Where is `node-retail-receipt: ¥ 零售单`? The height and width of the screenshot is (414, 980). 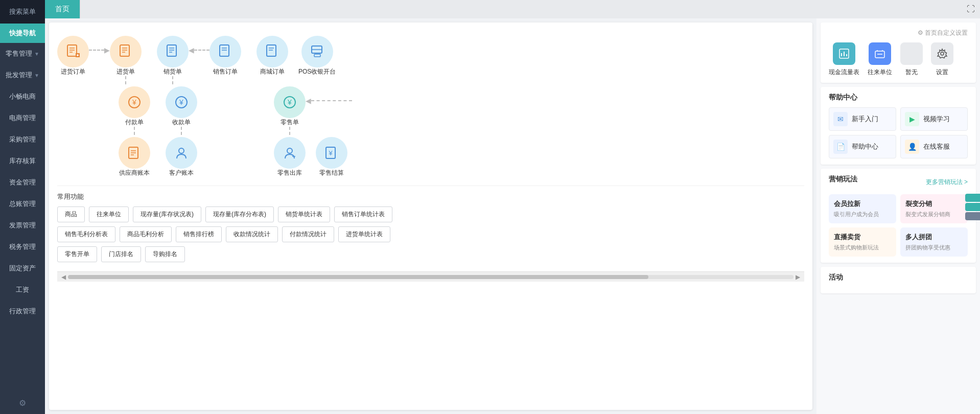 node-retail-receipt: ¥ 零售单 is located at coordinates (290, 110).